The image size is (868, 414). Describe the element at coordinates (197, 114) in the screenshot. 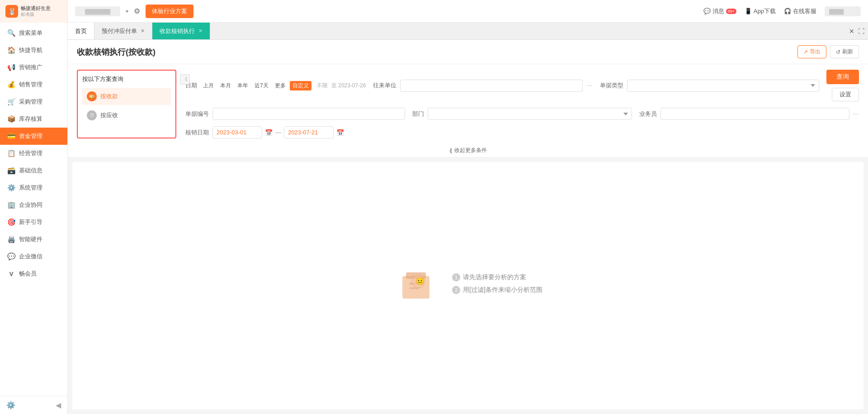

I see `doc-no-label: 单据编号` at that location.